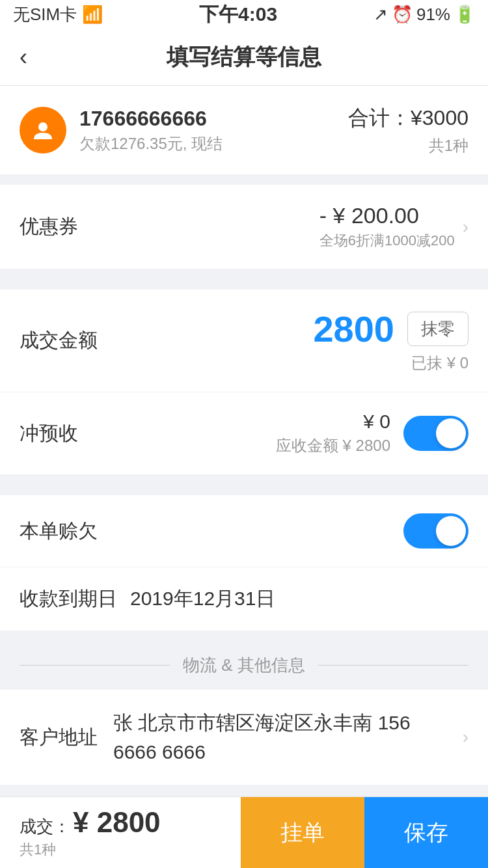 Image resolution: width=488 pixels, height=868 pixels. What do you see at coordinates (45, 826) in the screenshot?
I see `footer-summary-label: 成交：` at bounding box center [45, 826].